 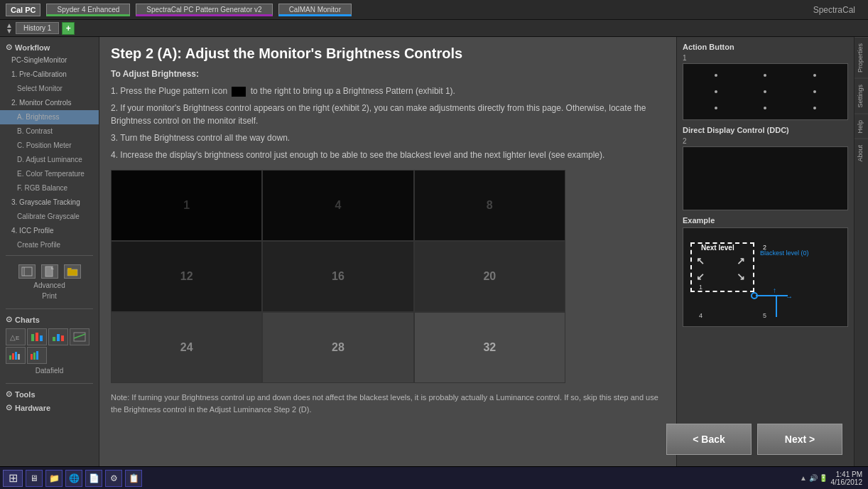 I want to click on start-button: ⊞, so click(x=13, y=478).